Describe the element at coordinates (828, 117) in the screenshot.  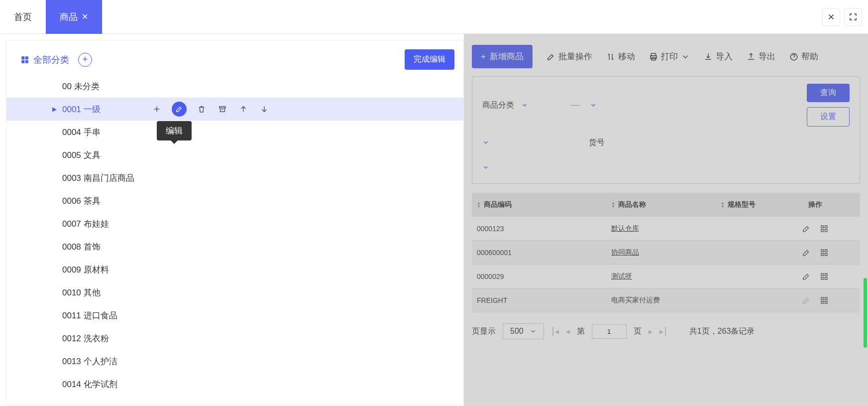
I see `settings-button: 设置` at that location.